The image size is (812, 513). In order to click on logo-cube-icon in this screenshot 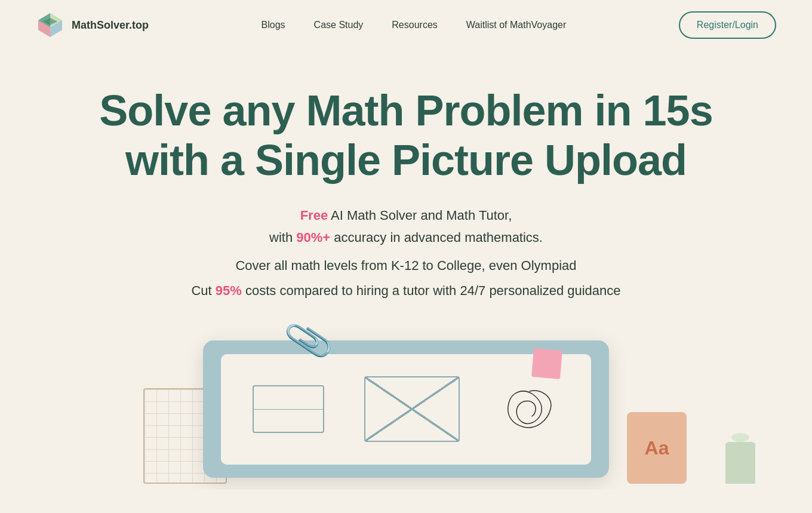, I will do `click(50, 25)`.